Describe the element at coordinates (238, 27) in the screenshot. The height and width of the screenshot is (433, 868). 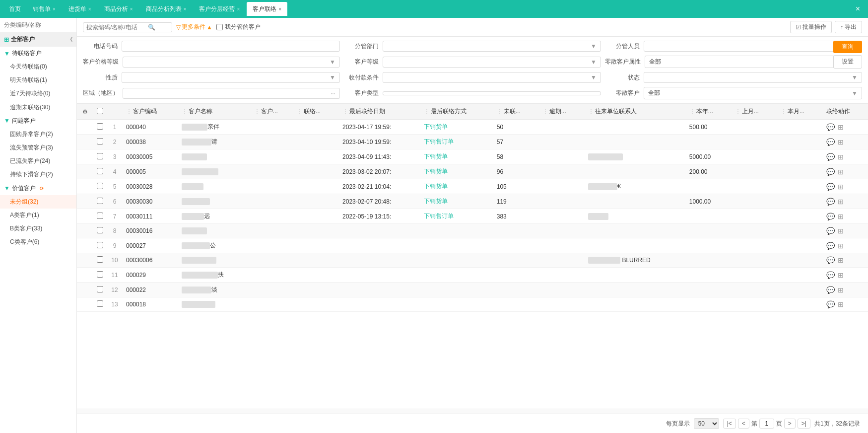
I see `my-customers-filter: 我分管的客户` at that location.